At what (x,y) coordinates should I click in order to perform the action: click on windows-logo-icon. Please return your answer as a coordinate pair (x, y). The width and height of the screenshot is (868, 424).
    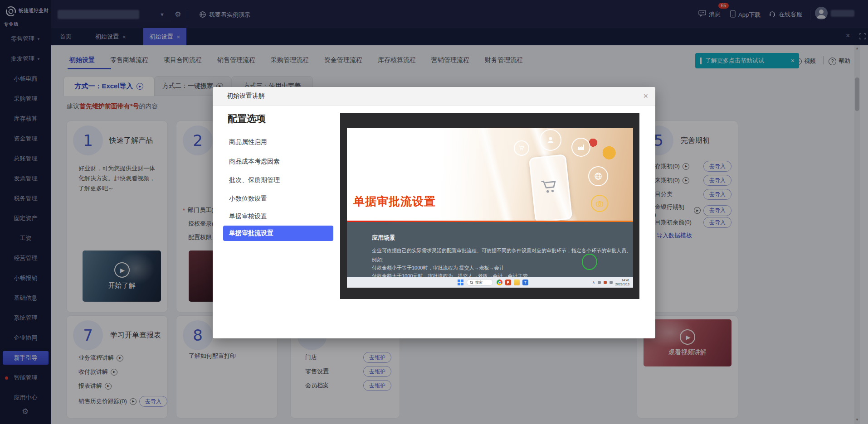
    Looking at the image, I should click on (461, 283).